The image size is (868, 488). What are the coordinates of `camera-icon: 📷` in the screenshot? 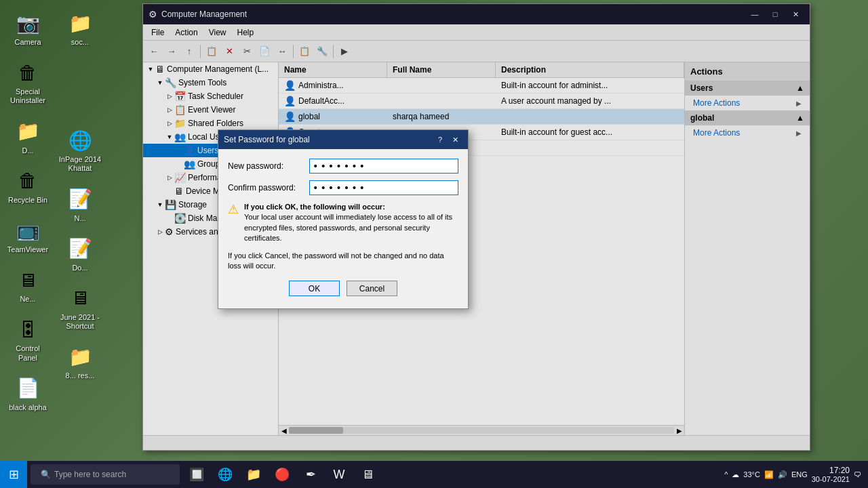 It's located at (28, 23).